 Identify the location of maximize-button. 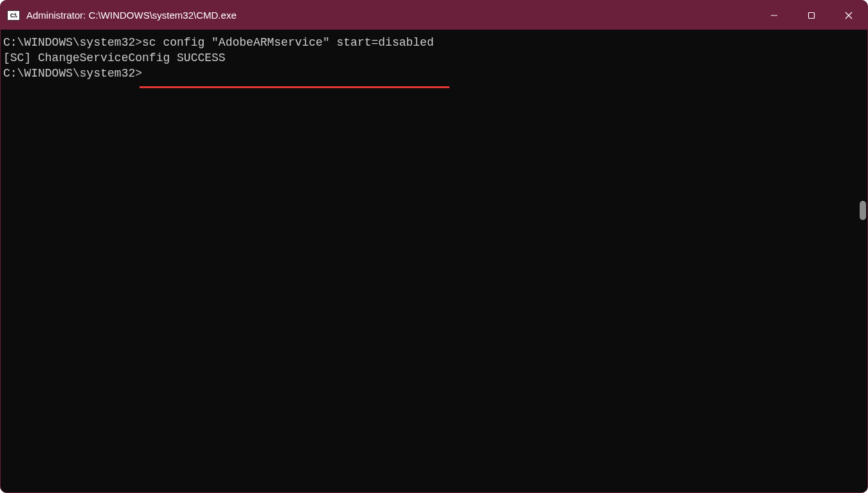
(811, 15).